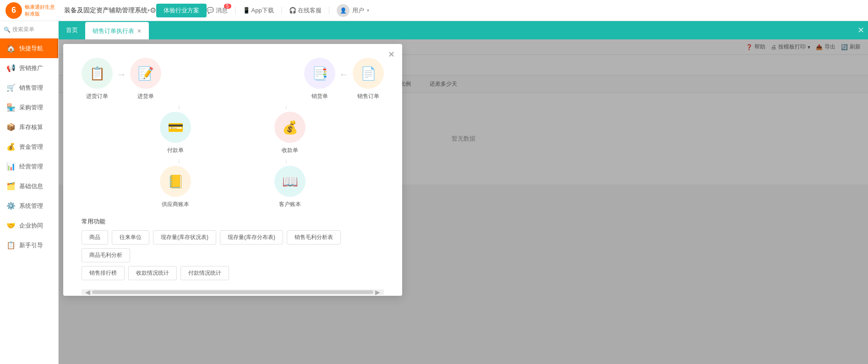 This screenshot has width=868, height=364. I want to click on flow-node-supplier-ledger: 📒 供应商账本, so click(175, 187).